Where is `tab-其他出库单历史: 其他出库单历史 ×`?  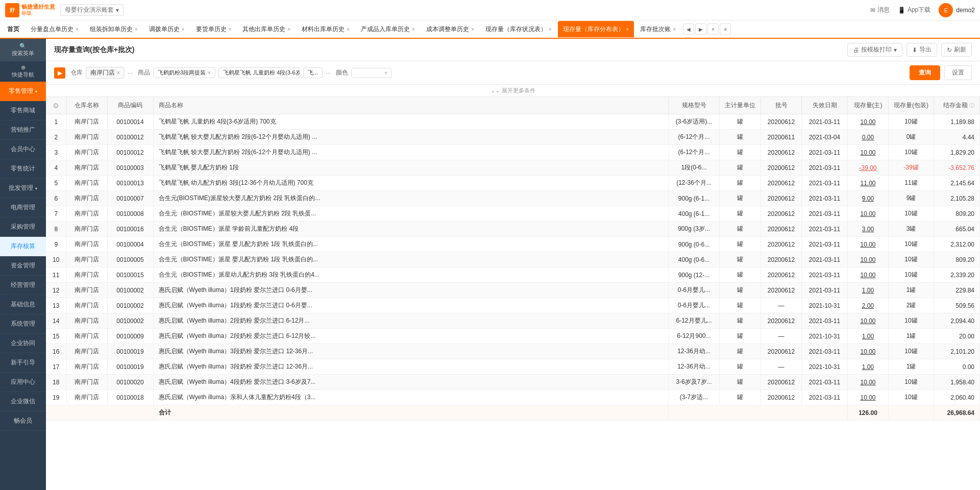 tab-其他出库单历史: 其他出库单历史 × is located at coordinates (266, 29).